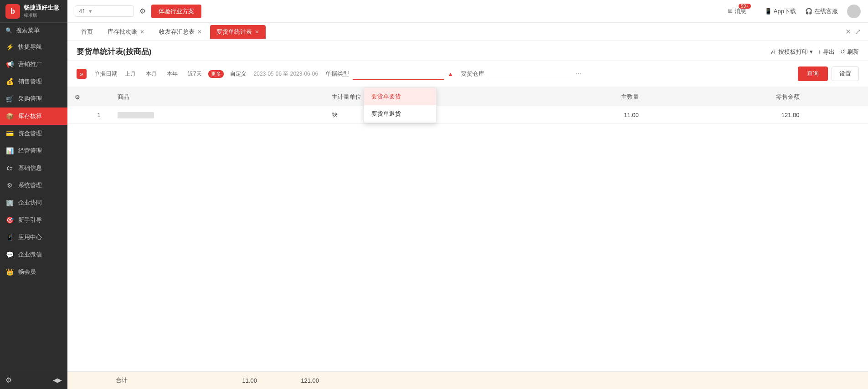 Image resolution: width=868 pixels, height=389 pixels. I want to click on expand-icon: », so click(82, 74).